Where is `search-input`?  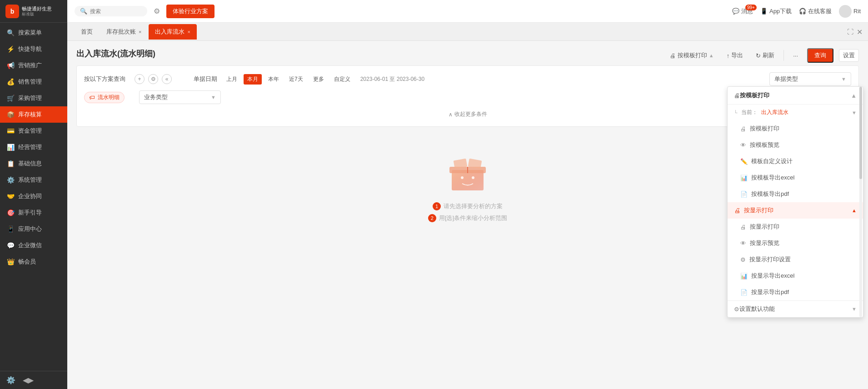
search-input is located at coordinates (116, 11).